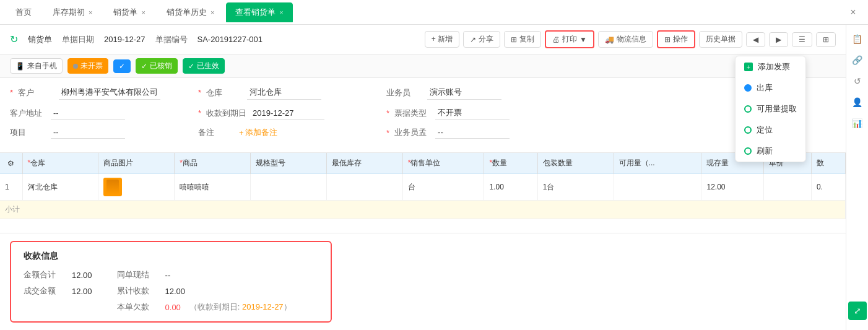 The image size is (868, 330). Describe the element at coordinates (45, 275) in the screenshot. I see `total-label: 金额合计` at that location.